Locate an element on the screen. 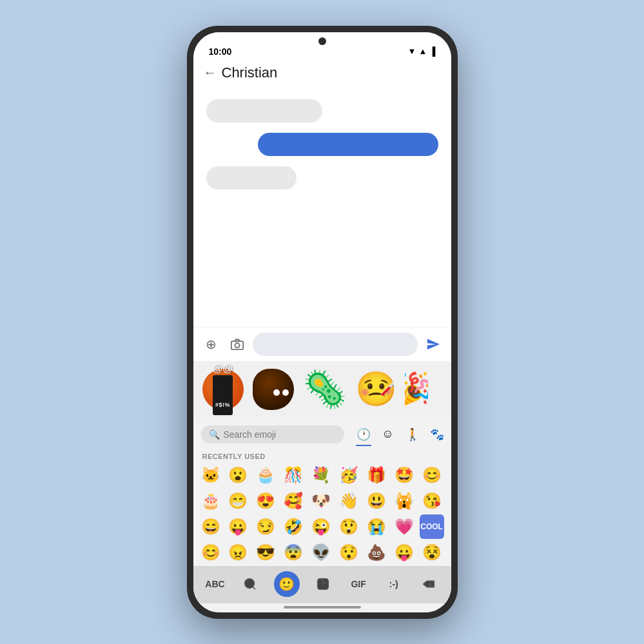 The image size is (644, 644). emoji-party: 🥳 is located at coordinates (349, 475).